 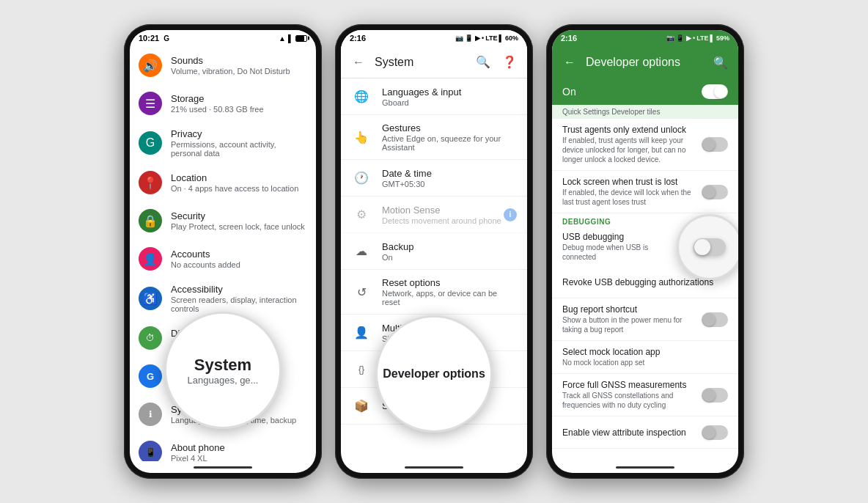 What do you see at coordinates (239, 177) in the screenshot?
I see `location-title: Location` at bounding box center [239, 177].